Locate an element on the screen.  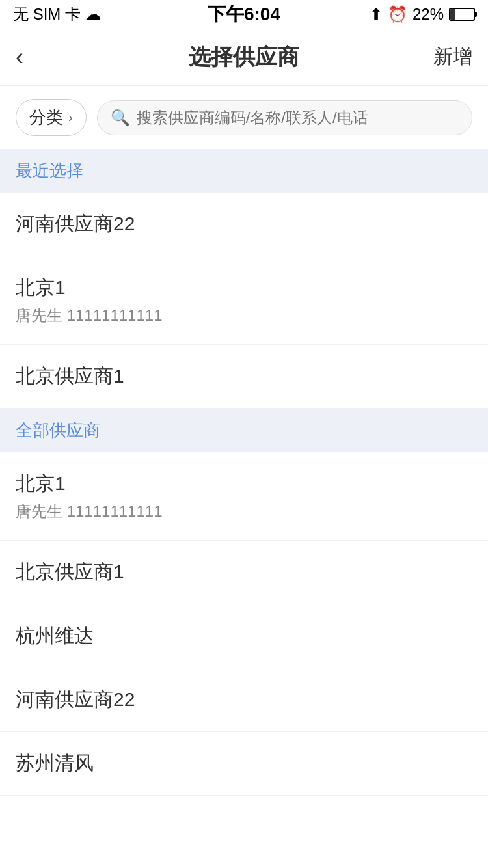
category-label: 分类 is located at coordinates (46, 117).